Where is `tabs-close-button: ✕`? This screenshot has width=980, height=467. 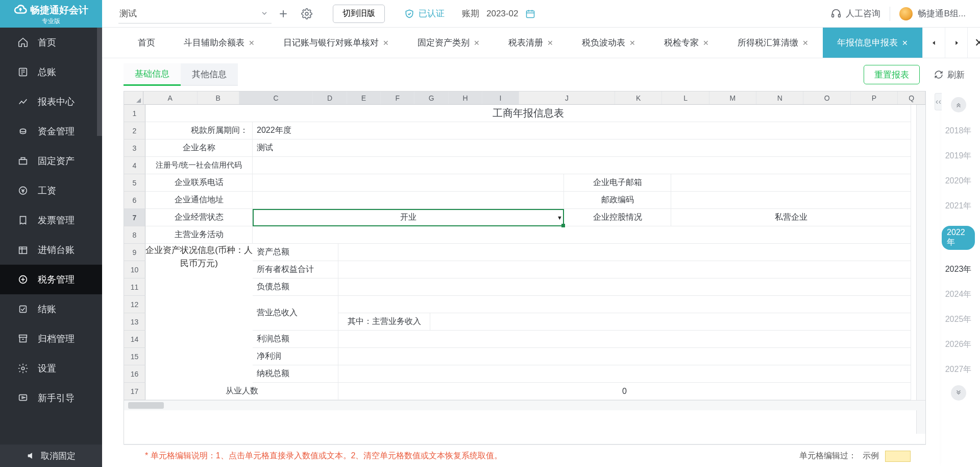 tabs-close-button: ✕ is located at coordinates (974, 43).